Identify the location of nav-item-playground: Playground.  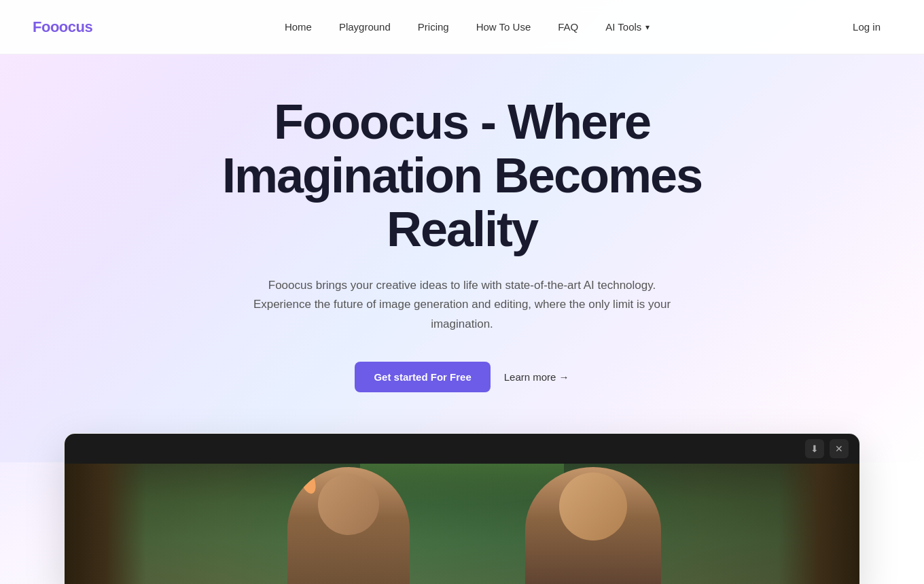
(365, 27).